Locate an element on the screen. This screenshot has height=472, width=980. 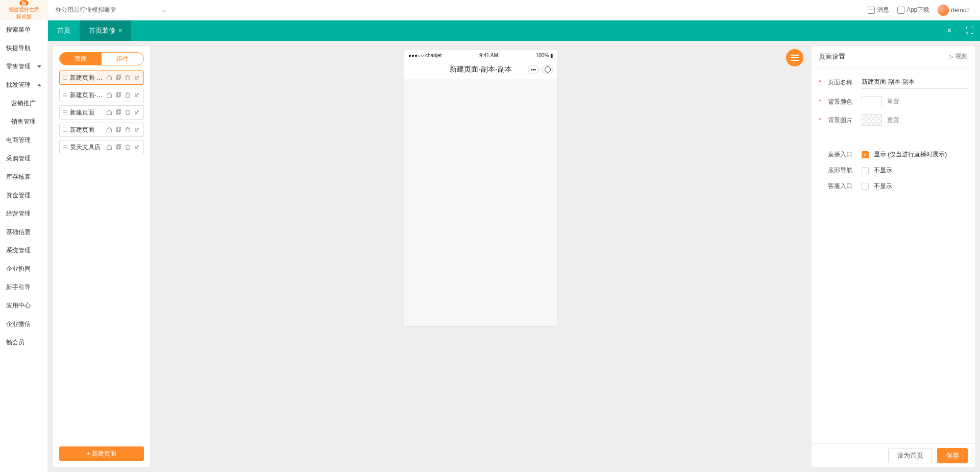
live-checkbox is located at coordinates (865, 155).